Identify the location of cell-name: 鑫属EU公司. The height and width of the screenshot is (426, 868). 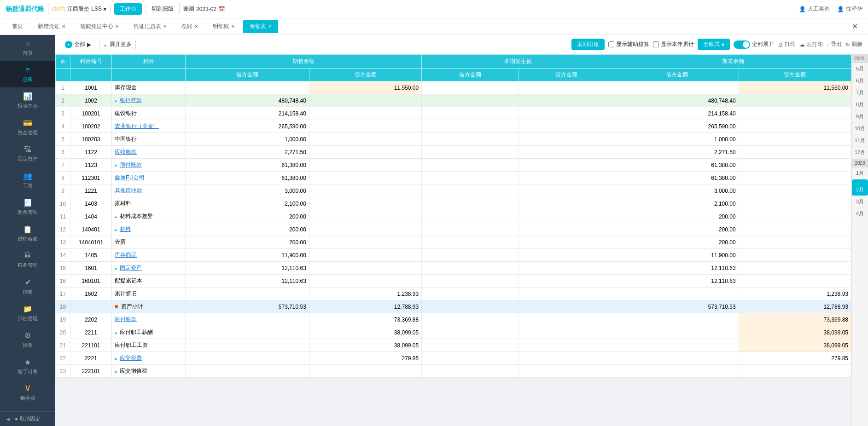
(149, 178).